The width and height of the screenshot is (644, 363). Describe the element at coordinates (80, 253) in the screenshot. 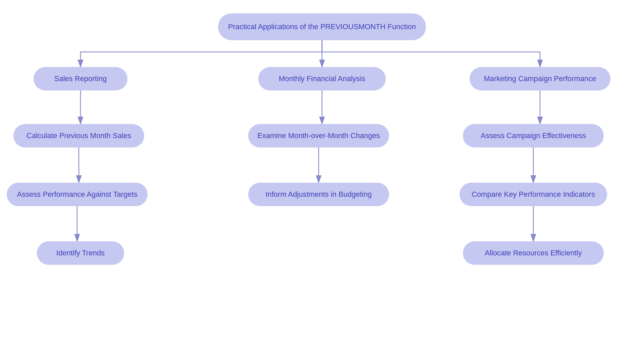

I see `node-identify-trends: Identify Trends` at that location.